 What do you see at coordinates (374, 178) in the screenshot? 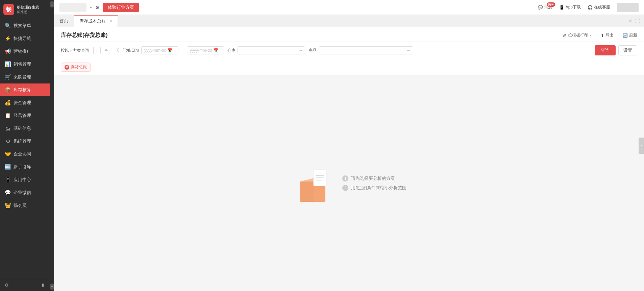
I see `empty-tip-1: 1 请先选择要分析的方案` at bounding box center [374, 178].